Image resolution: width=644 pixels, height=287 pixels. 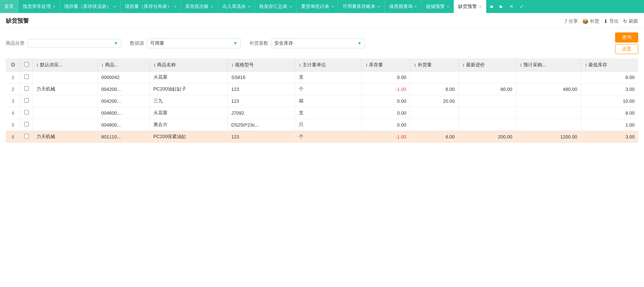 I want to click on tab-expiry-query: 保质期查询 ×, so click(x=403, y=6).